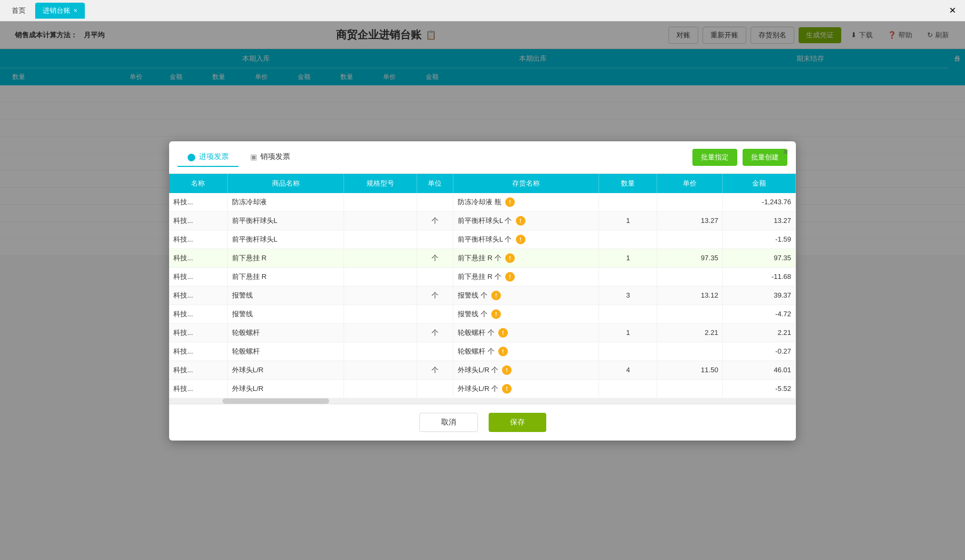 The image size is (965, 560). Describe the element at coordinates (785, 153) in the screenshot. I see `modal-close-button: ×` at that location.